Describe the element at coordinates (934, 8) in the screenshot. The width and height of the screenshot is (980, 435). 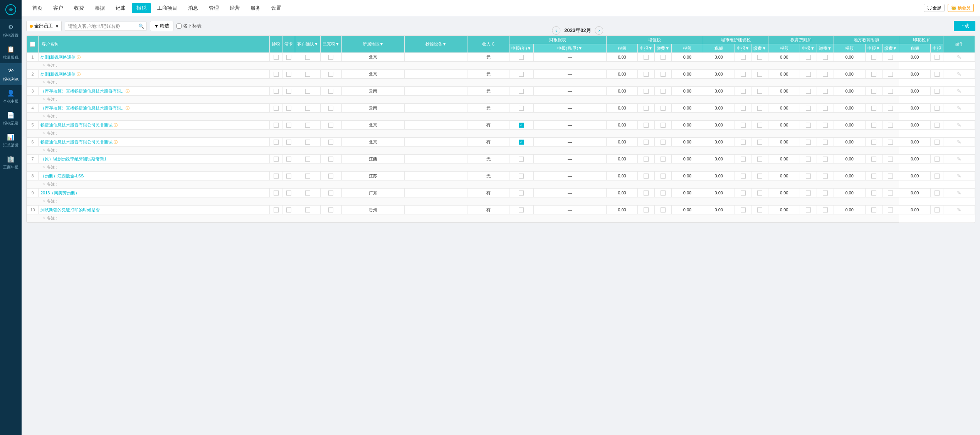
I see `fullscreen-button: ⛶ 全屏` at that location.